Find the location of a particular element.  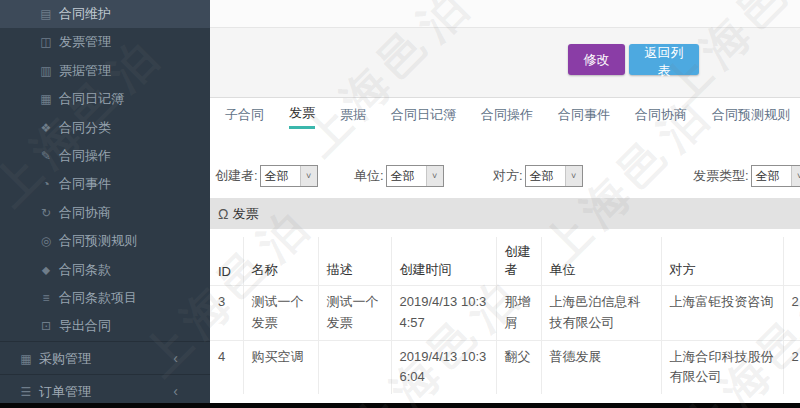

tab-contract-negotiation: 合同协商 is located at coordinates (661, 116).